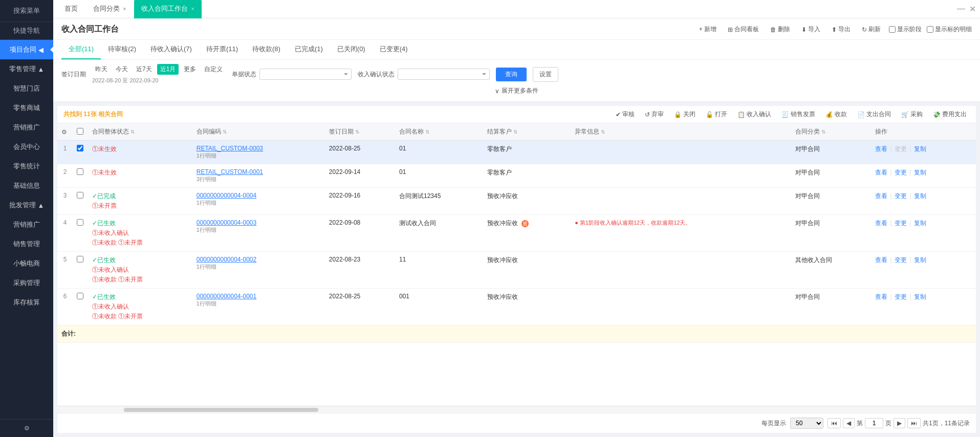 The height and width of the screenshot is (437, 980). What do you see at coordinates (546, 75) in the screenshot?
I see `settings-button: 设置` at bounding box center [546, 75].